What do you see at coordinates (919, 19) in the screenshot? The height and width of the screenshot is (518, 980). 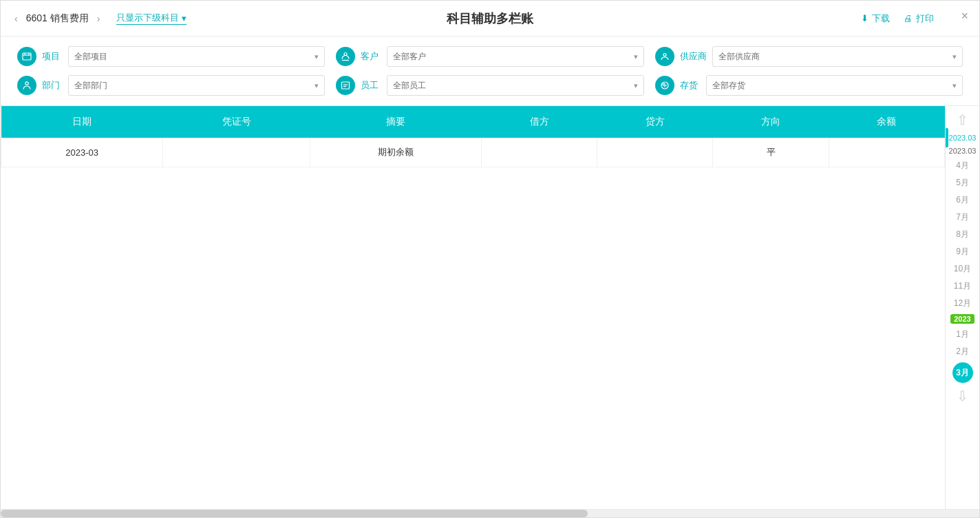 I see `print-button: 🖨 打印` at bounding box center [919, 19].